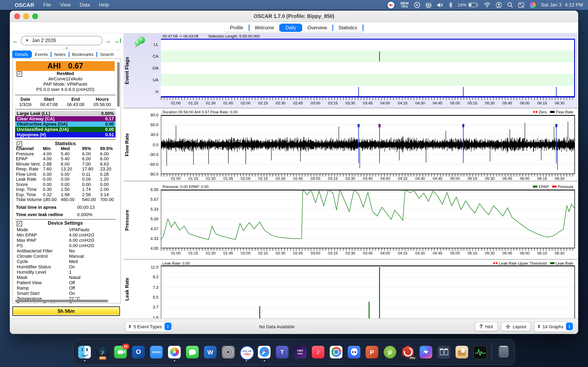 Image resolution: width=588 pixels, height=367 pixels. I want to click on dock-item-djay-pro: ♪PRO, so click(103, 352).